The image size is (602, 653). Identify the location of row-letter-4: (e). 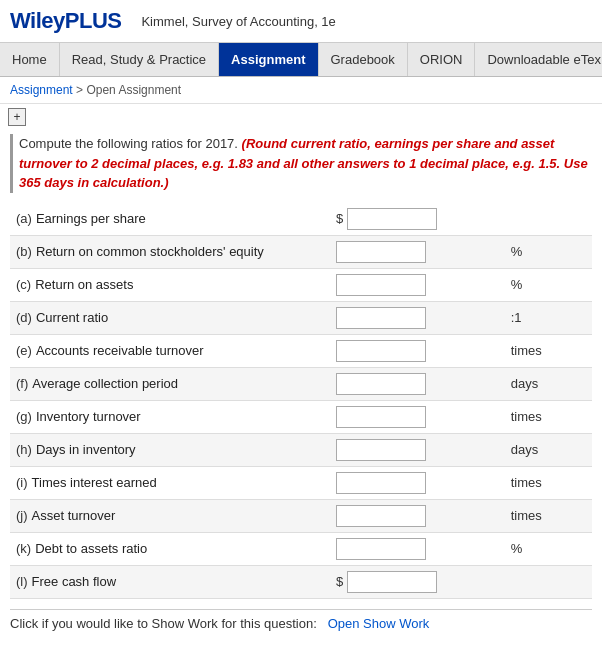
(24, 350).